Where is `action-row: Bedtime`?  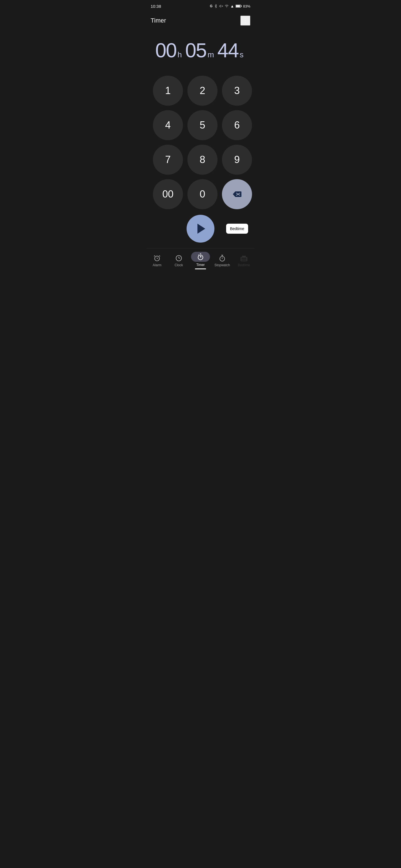
action-row: Bedtime is located at coordinates (200, 227).